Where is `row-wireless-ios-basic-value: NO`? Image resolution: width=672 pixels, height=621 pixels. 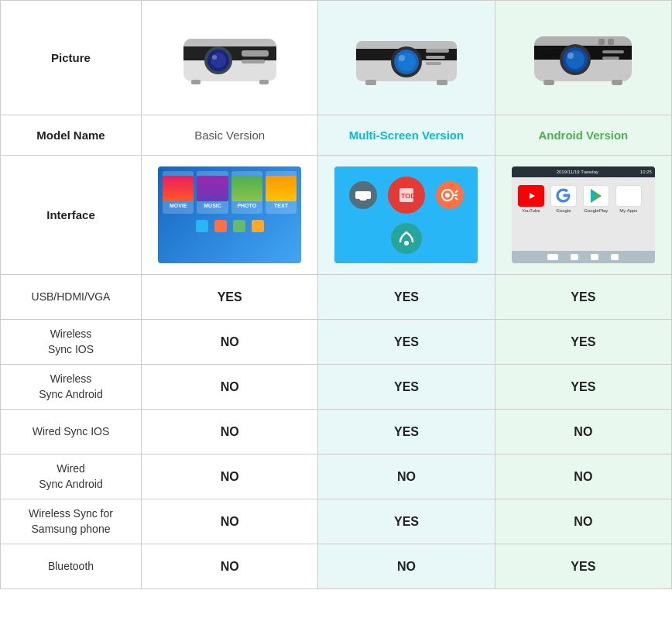
row-wireless-ios-basic-value: NO is located at coordinates (230, 342).